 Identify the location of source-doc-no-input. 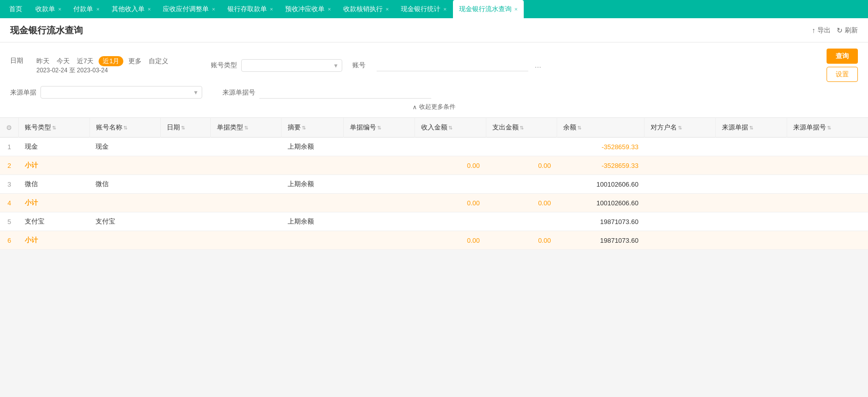
(345, 93).